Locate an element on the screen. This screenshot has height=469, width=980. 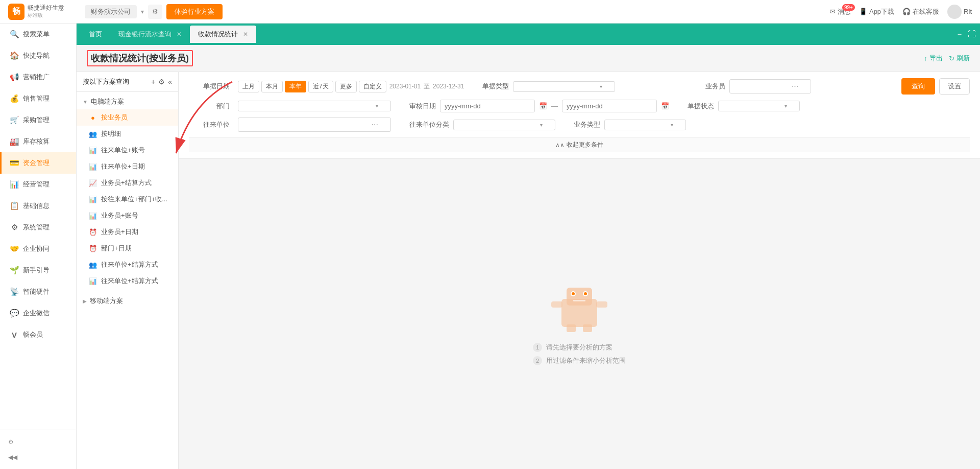
sales-icon: 💰 is located at coordinates (14, 99).